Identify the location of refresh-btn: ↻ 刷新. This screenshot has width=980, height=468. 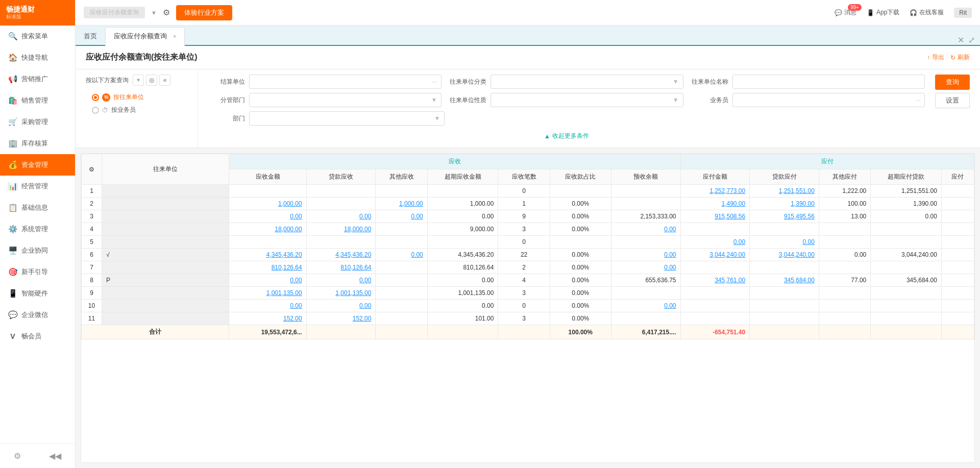
(960, 57).